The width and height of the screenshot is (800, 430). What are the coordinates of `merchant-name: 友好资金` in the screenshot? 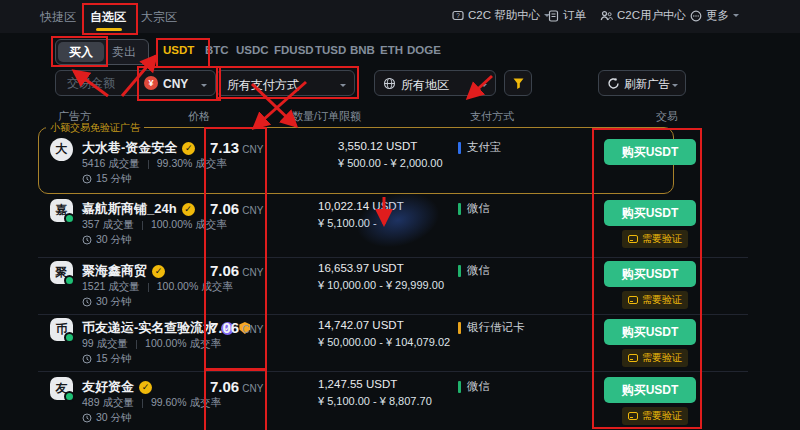 It's located at (108, 387).